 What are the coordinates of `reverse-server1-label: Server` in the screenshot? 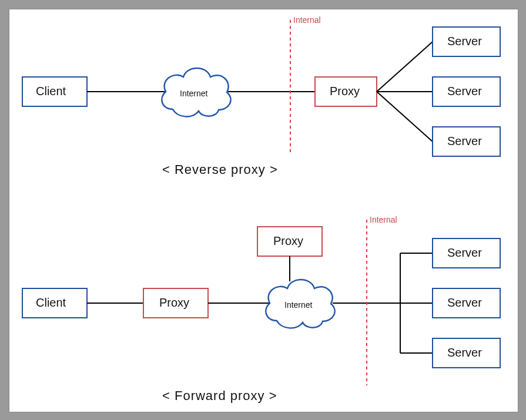 It's located at (464, 41).